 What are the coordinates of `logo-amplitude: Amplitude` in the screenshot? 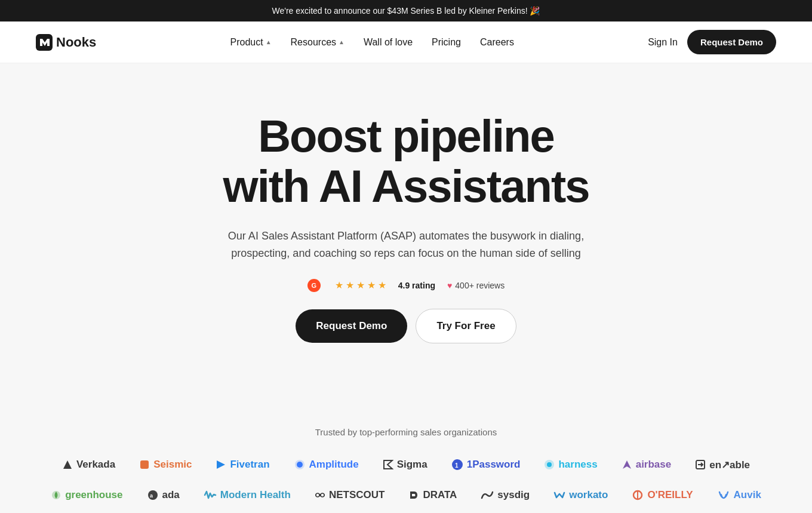 It's located at (326, 465).